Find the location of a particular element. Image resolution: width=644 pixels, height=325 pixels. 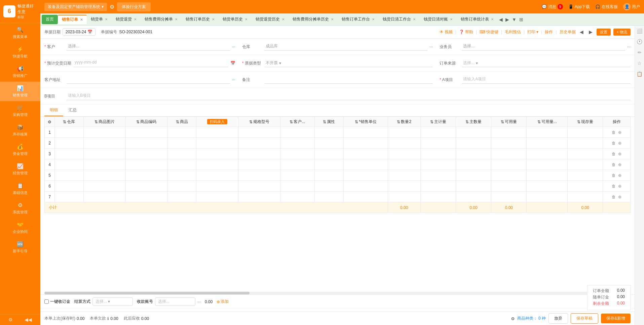

copy-icon-1: ⊕ is located at coordinates (620, 132).